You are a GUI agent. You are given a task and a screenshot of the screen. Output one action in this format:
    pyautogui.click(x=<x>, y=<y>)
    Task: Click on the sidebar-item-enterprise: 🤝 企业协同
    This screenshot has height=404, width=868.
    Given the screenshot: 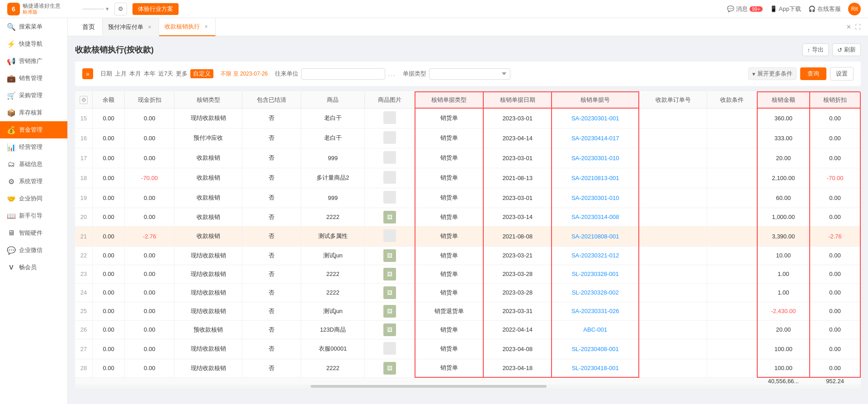 What is the action you would take?
    pyautogui.click(x=33, y=199)
    